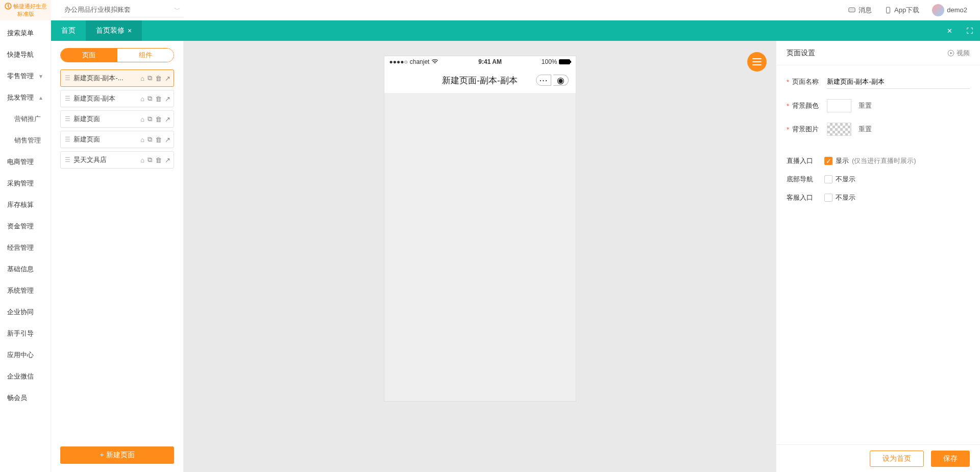 The image size is (980, 472). What do you see at coordinates (970, 31) in the screenshot?
I see `tabstrip-fullscreen` at bounding box center [970, 31].